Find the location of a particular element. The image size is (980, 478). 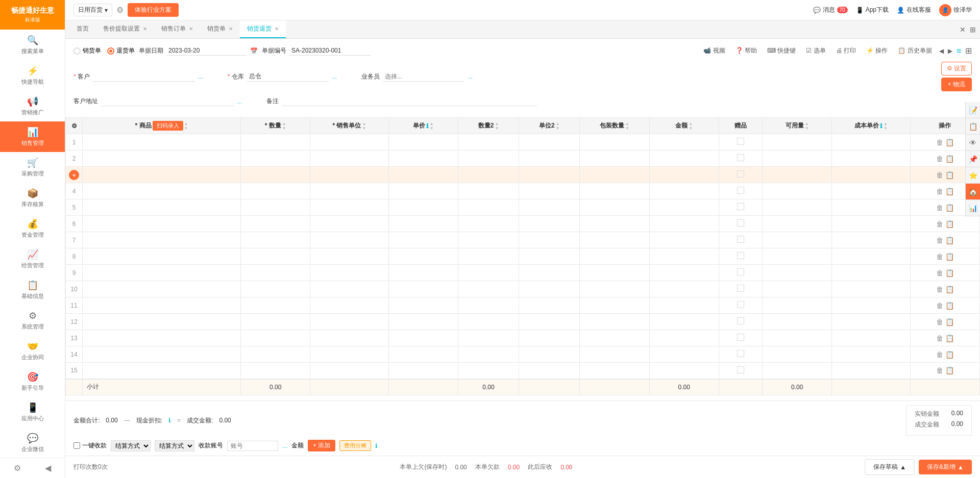

sidebar-item-guide: 🎯新手引导 is located at coordinates (33, 382).